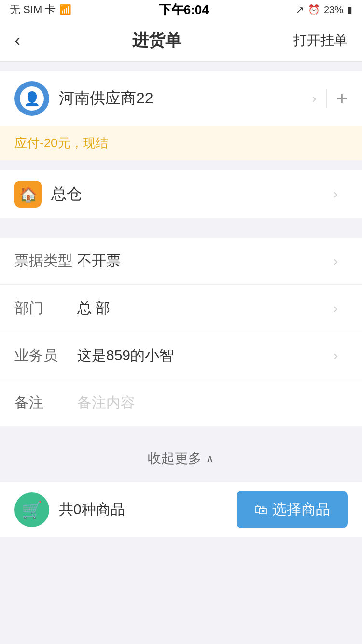  What do you see at coordinates (336, 308) in the screenshot?
I see `department-chevron-icon: ›` at bounding box center [336, 308].